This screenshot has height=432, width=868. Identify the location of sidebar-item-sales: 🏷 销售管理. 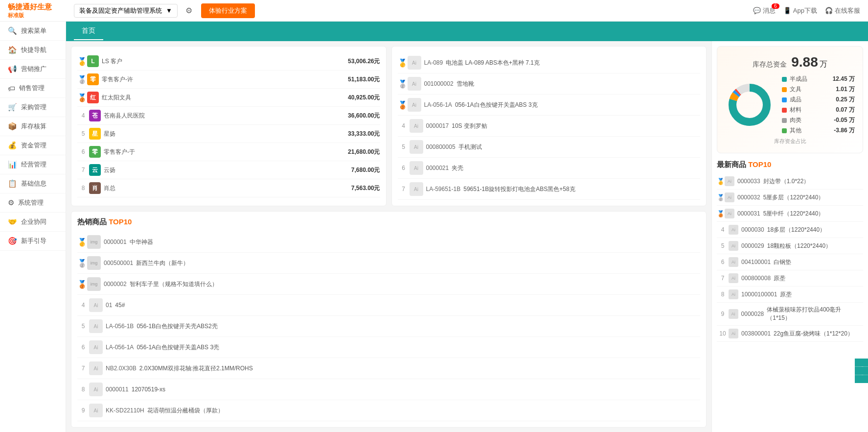
(33, 88).